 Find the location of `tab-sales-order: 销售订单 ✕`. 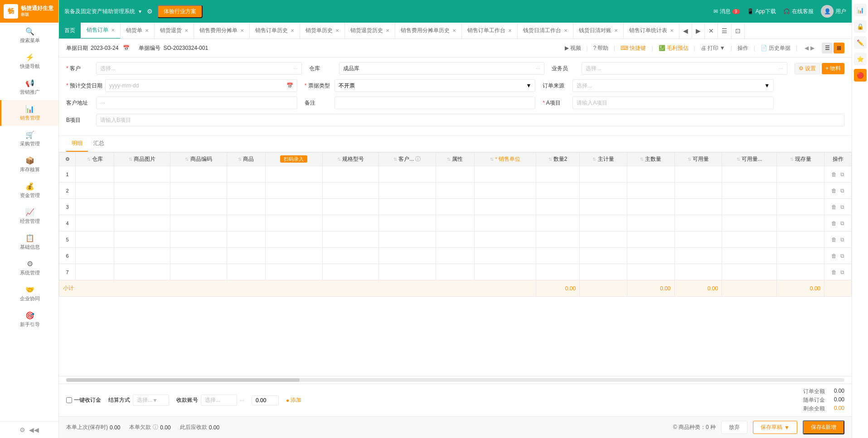

tab-sales-order: 销售订单 ✕ is located at coordinates (101, 31).